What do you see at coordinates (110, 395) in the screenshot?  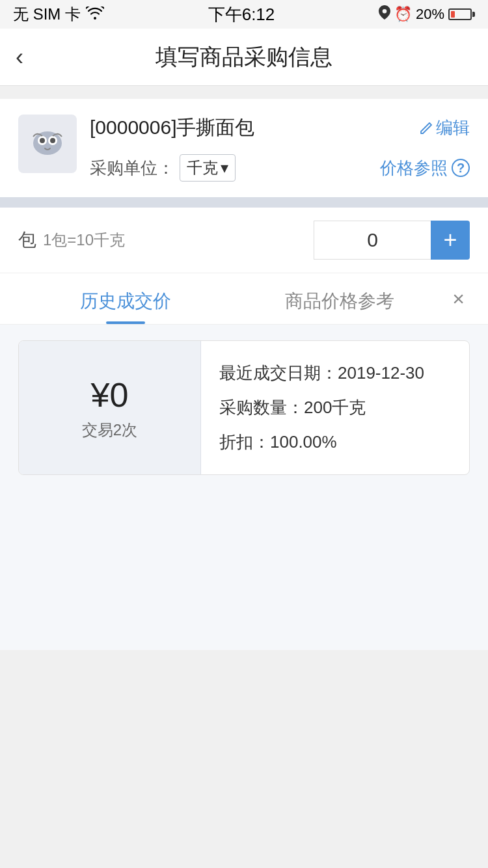 I see `history-price-value: ¥0` at bounding box center [110, 395].